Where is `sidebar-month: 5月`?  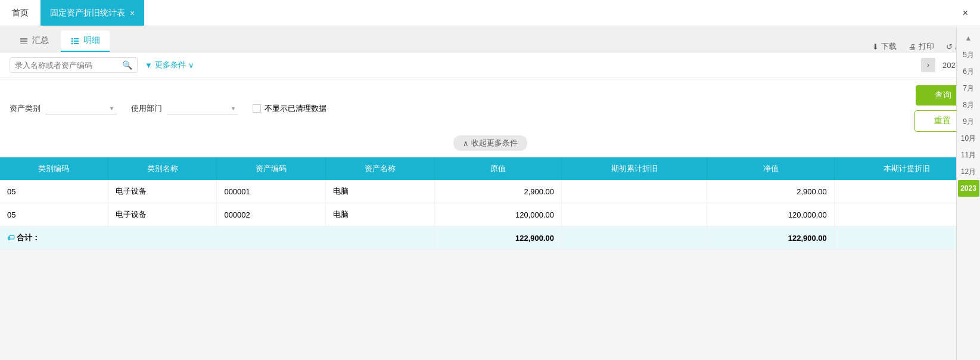 sidebar-month: 5月 is located at coordinates (969, 55).